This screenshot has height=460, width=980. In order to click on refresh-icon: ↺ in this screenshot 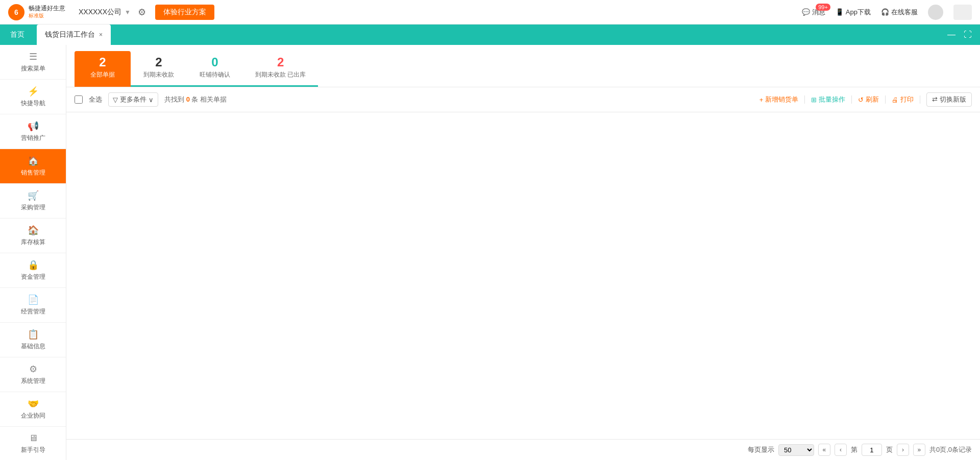, I will do `click(861, 100)`.